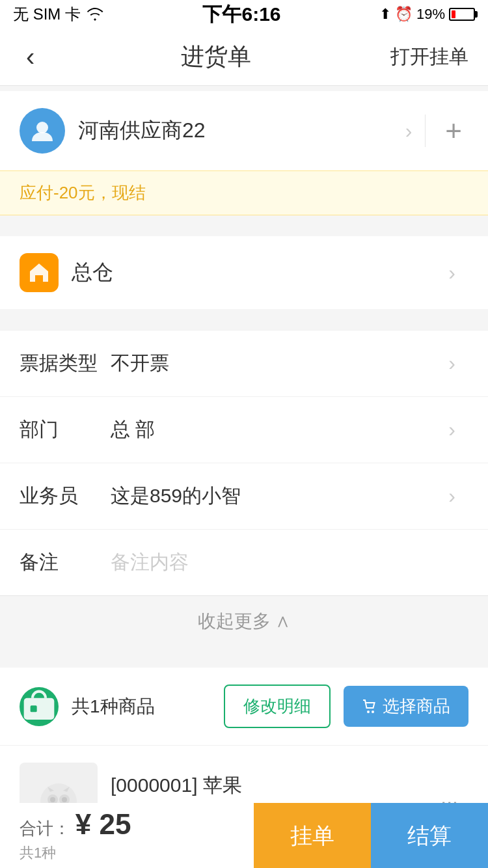  I want to click on status-bar: 无 SIM 卡 下午6:16 ⬆ ⏰ 19%, so click(244, 14).